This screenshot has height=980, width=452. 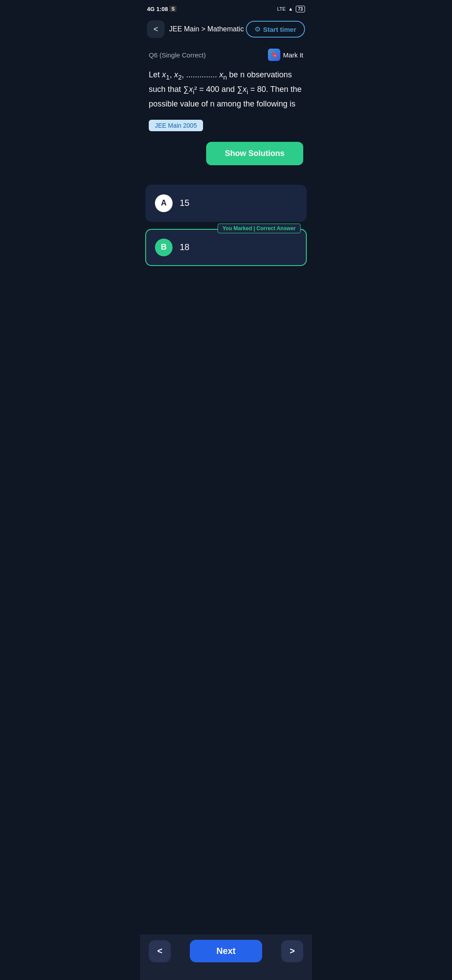 What do you see at coordinates (162, 9) in the screenshot?
I see `status-left: 4G 1:08 S` at bounding box center [162, 9].